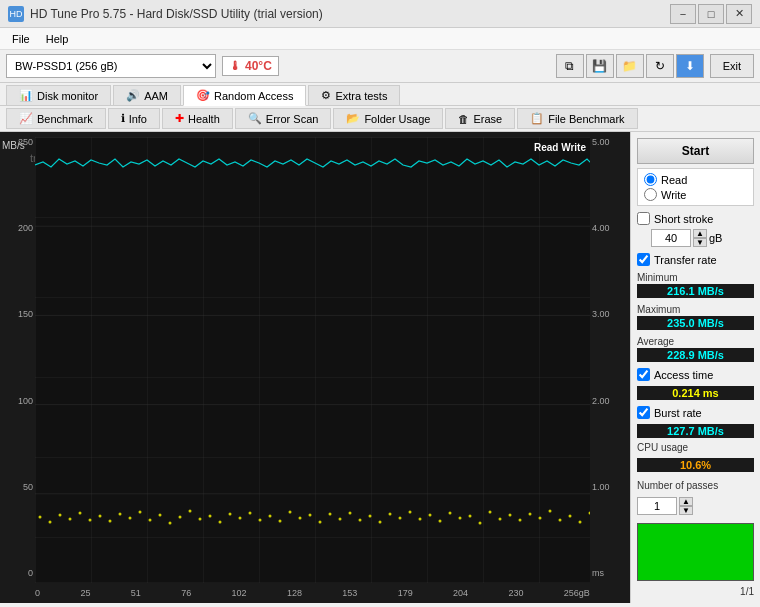  I want to click on help-menu: Help, so click(58, 39).